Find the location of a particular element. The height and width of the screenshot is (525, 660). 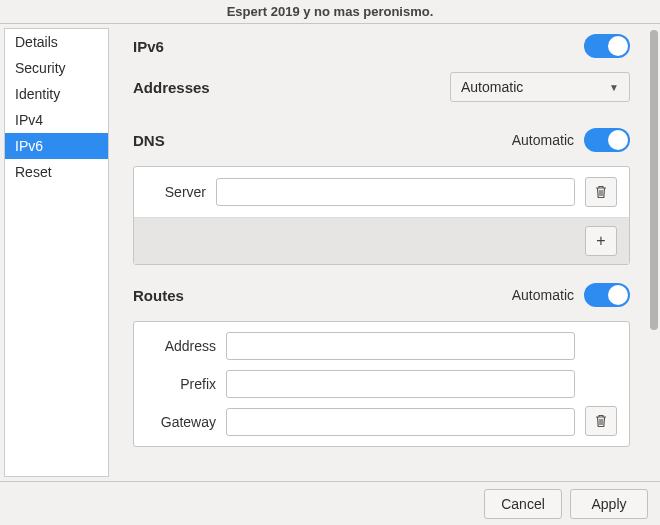

route-gateway-label: Gateway is located at coordinates (181, 422).